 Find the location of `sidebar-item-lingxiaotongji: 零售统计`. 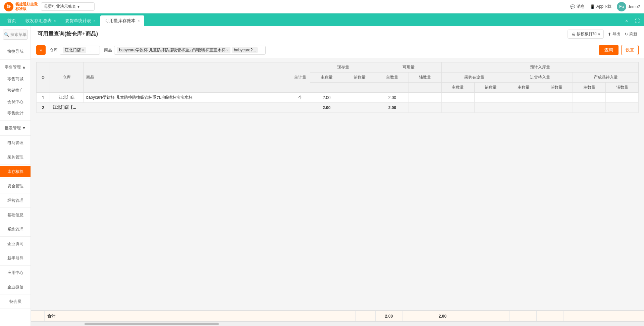

sidebar-item-lingxiaotongji: 零售统计 is located at coordinates (15, 113).